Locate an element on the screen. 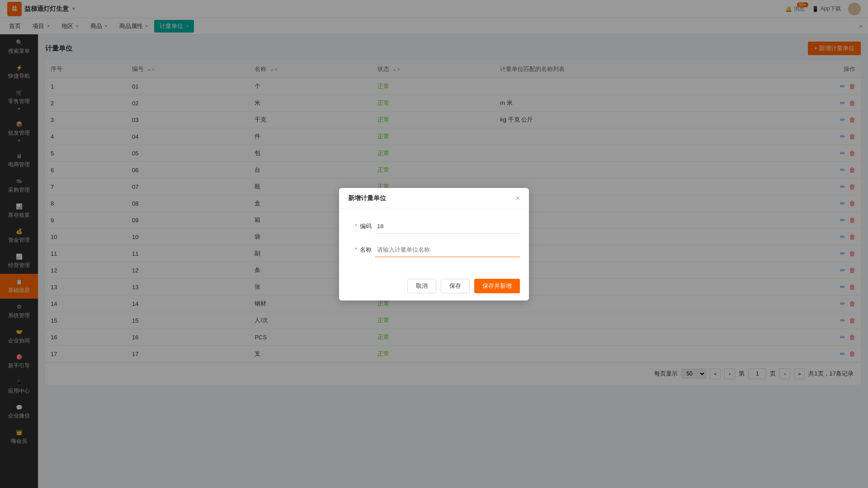 The height and width of the screenshot is (488, 868). modal-body: * 编码 * 名称 is located at coordinates (434, 241).